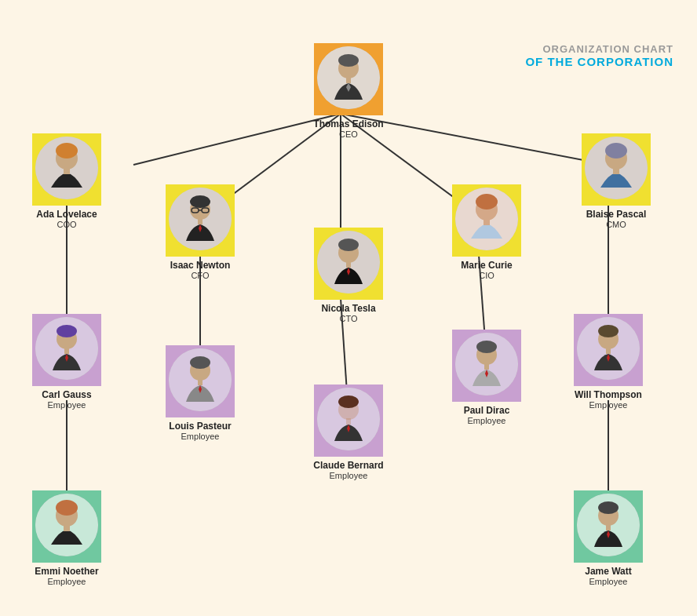 This screenshot has width=697, height=616. What do you see at coordinates (348, 92) in the screenshot?
I see `node-edison: Thomas Edison CEO` at bounding box center [348, 92].